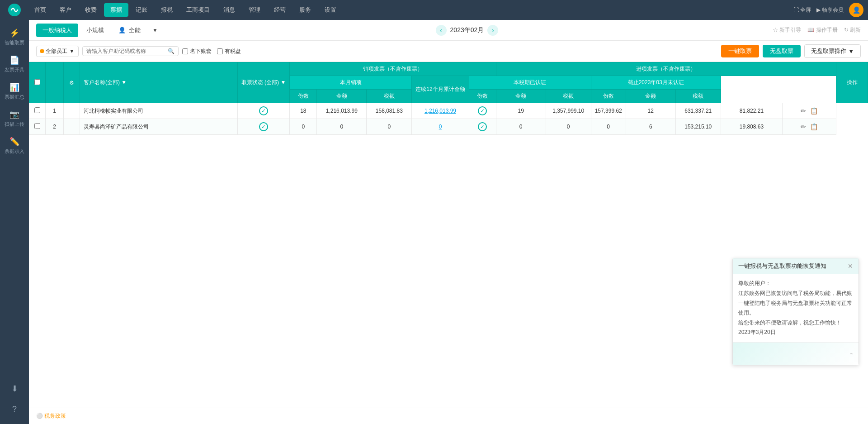 The height and width of the screenshot is (424, 868). Describe the element at coordinates (14, 119) in the screenshot. I see `sidebar-item-scan-upload: 📷 扫描上传` at that location.